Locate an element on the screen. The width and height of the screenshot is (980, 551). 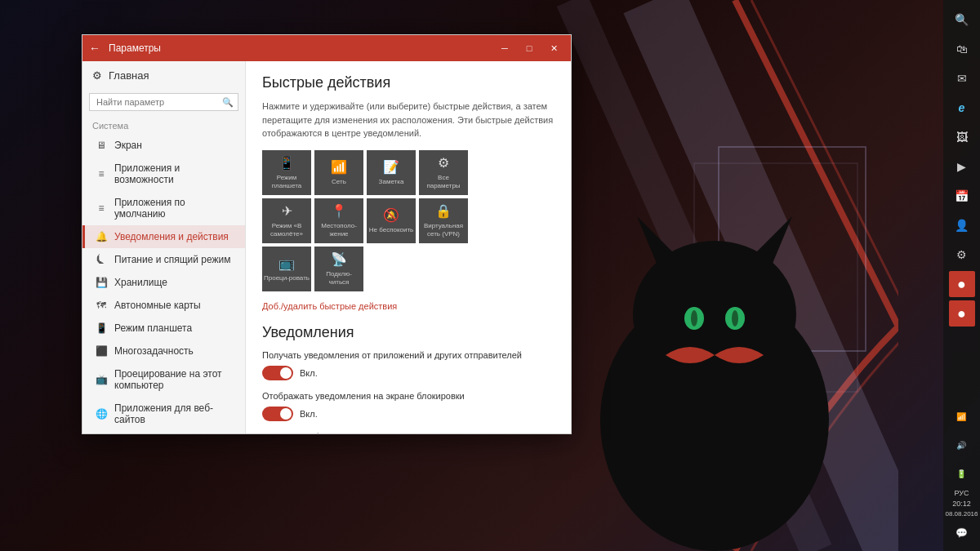
notif-item-alarms: Показывать будильники, напоминания и вхо… is located at coordinates (408, 433).